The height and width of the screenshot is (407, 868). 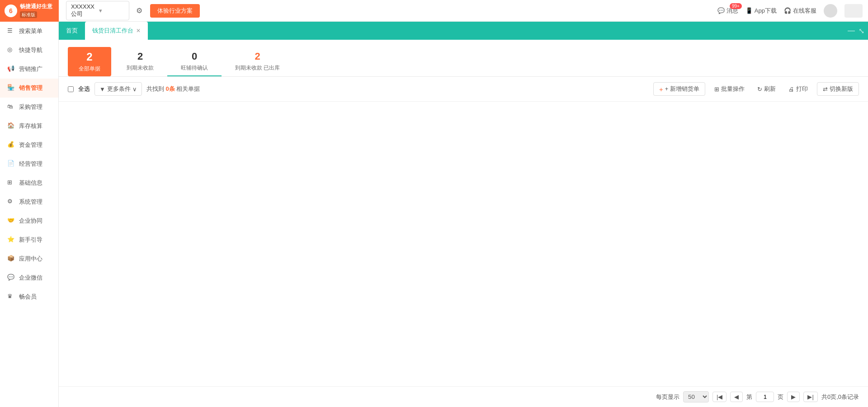 What do you see at coordinates (11, 164) in the screenshot?
I see `file-icon: 📄` at bounding box center [11, 164].